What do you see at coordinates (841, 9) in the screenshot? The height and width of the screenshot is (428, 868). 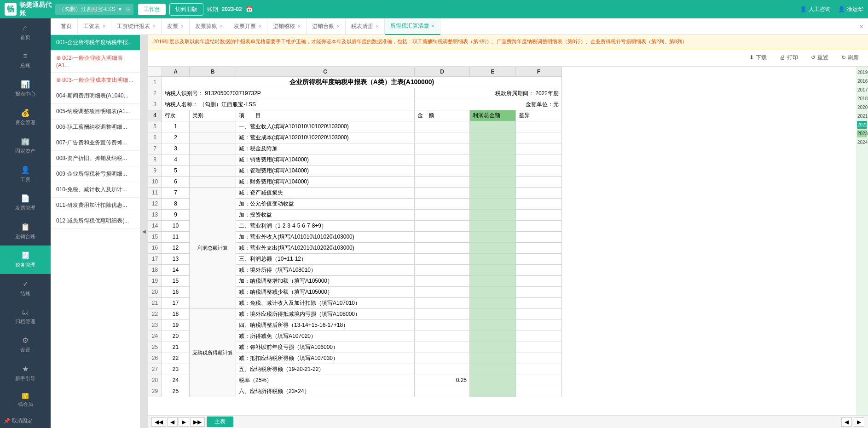 I see `user-icon: 👤` at bounding box center [841, 9].